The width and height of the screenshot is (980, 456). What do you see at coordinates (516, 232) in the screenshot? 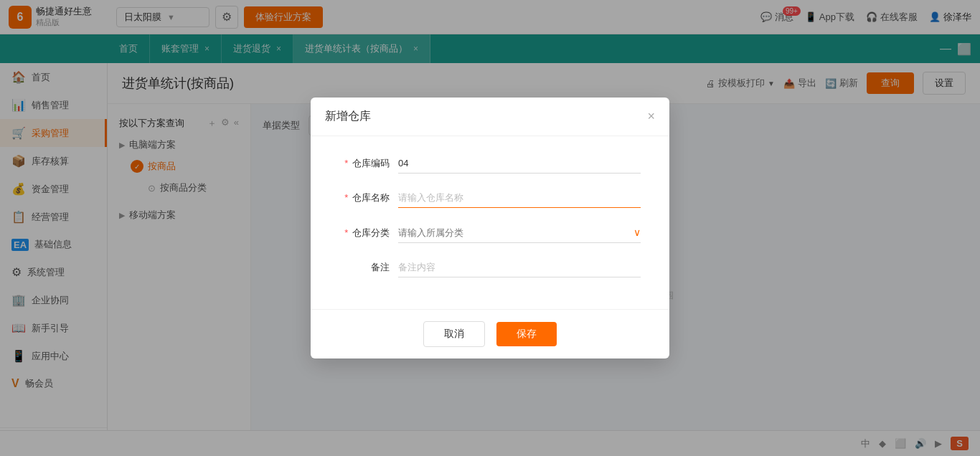
I see `warehouse-category-input` at bounding box center [516, 232].